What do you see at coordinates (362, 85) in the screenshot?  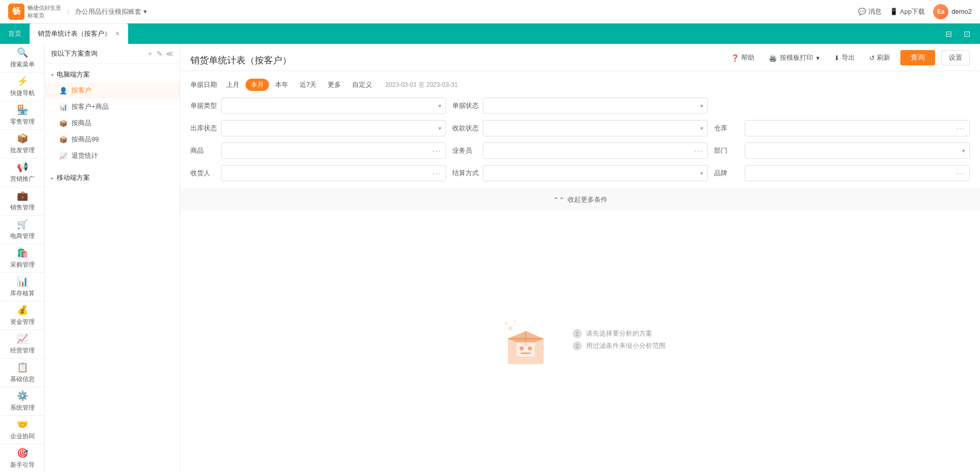 I see `date-tab-custom: 自定义` at bounding box center [362, 85].